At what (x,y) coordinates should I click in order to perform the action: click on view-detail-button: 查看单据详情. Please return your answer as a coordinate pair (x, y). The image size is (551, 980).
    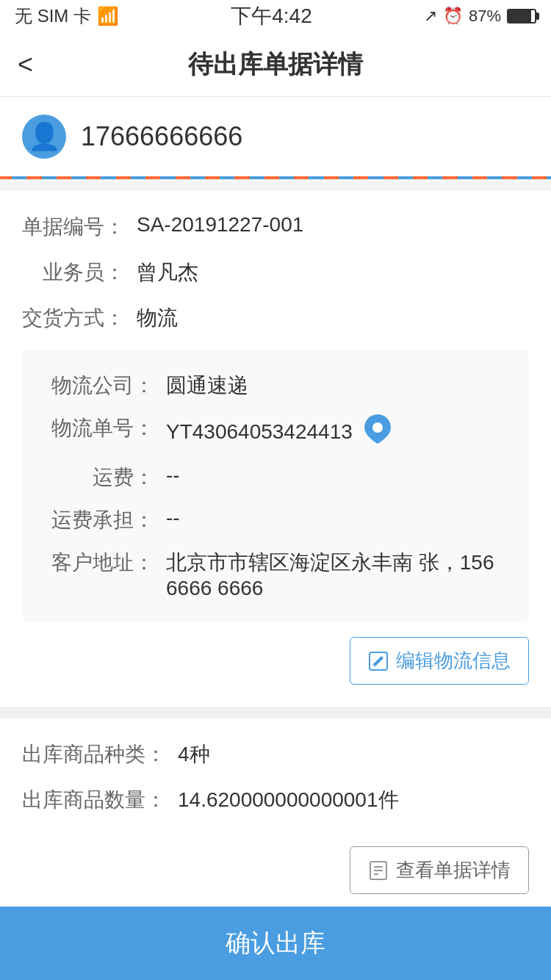
    Looking at the image, I should click on (439, 870).